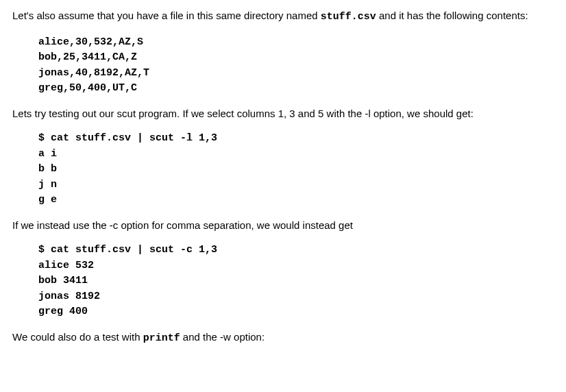  Describe the element at coordinates (282, 226) in the screenshot. I see `paragraph-test-c: If we instead use the -c option for comm…` at that location.